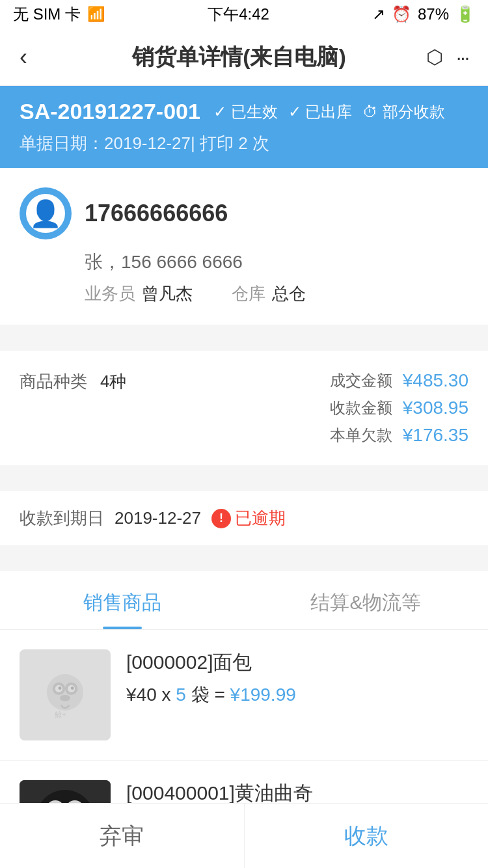 This screenshot has height=868, width=488. Describe the element at coordinates (47, 14) in the screenshot. I see `carrier-text: 无 SIM 卡` at that location.